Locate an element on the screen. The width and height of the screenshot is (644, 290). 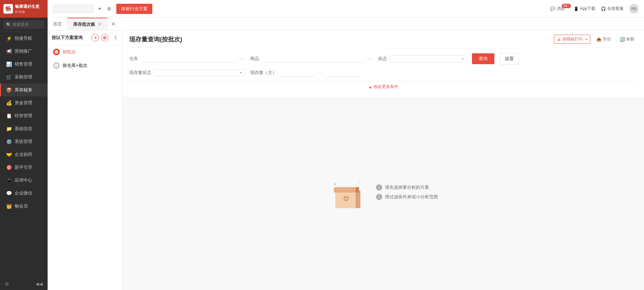
app-edition: 标准版 is located at coordinates (27, 12).